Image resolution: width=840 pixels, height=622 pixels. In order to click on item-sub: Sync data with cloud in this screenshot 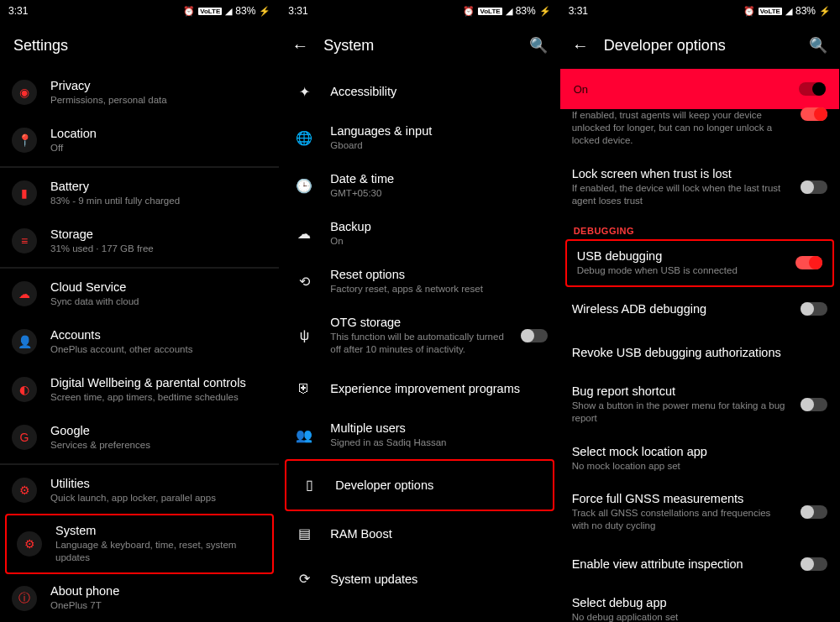, I will do `click(159, 302)`.